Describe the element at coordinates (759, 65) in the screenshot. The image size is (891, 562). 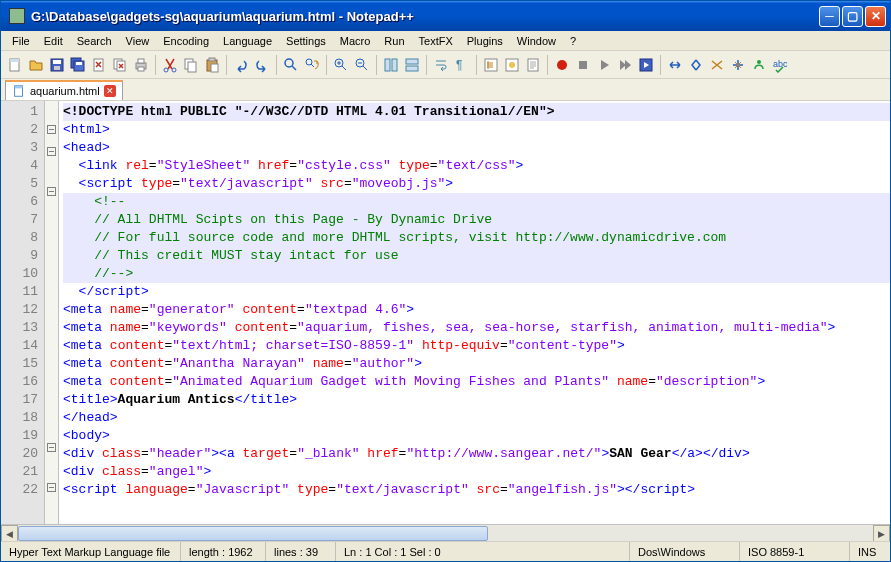
I see `tool5-icon` at that location.